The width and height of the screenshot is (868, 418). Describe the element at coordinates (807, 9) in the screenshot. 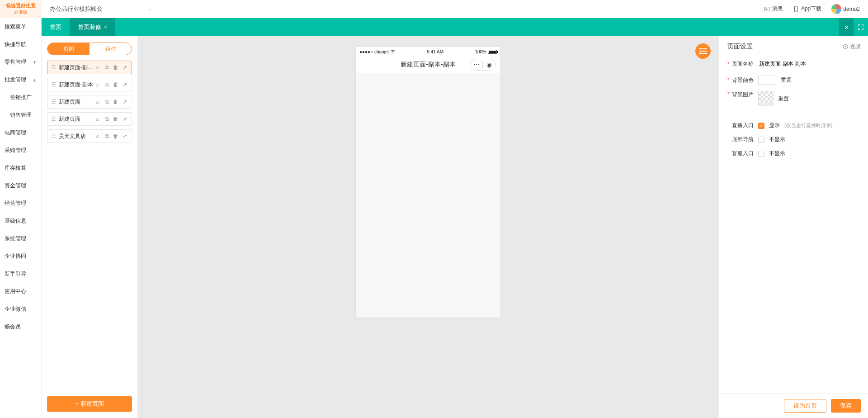

I see `app-download-link: App下载` at that location.